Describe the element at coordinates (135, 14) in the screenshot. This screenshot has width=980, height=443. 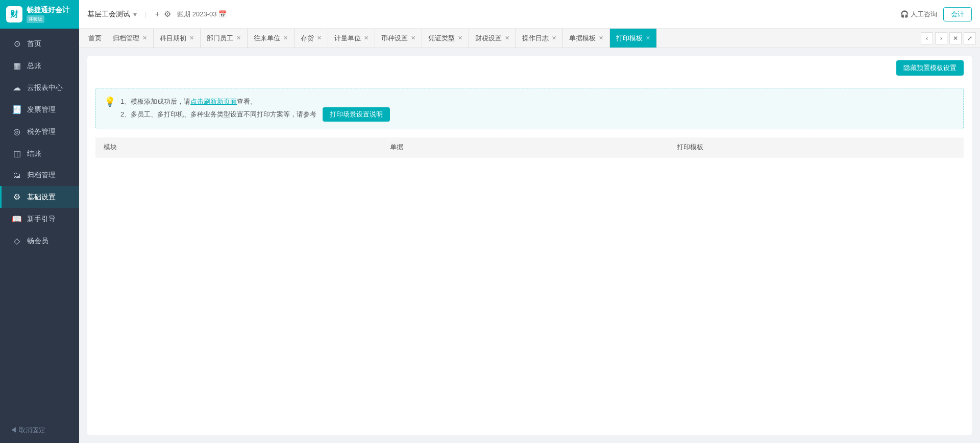
I see `company-dropdown-icon: ▾` at that location.